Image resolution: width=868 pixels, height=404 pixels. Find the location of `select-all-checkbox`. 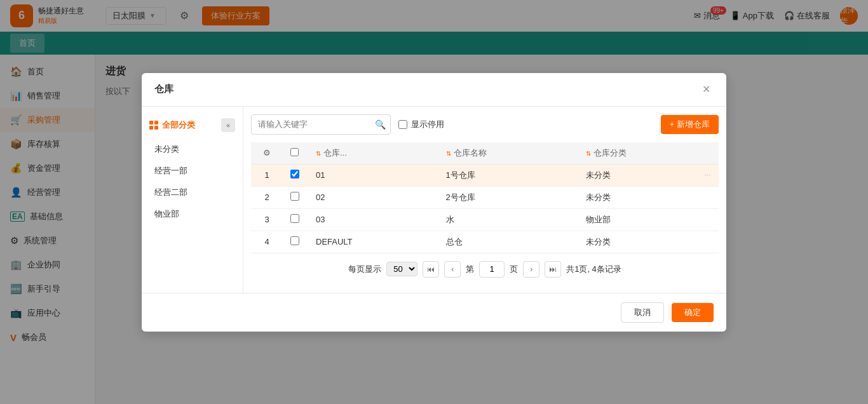

select-all-checkbox is located at coordinates (295, 152).